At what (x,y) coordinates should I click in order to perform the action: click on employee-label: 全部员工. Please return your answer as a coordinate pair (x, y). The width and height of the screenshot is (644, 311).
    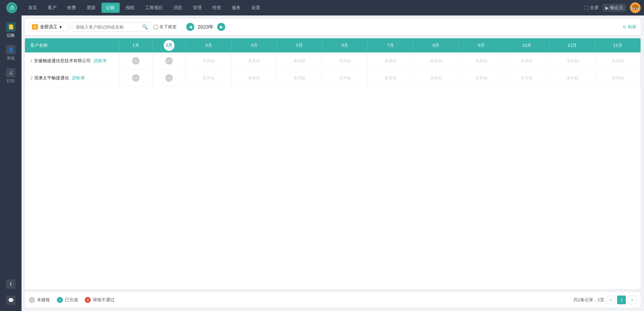
    Looking at the image, I should click on (49, 27).